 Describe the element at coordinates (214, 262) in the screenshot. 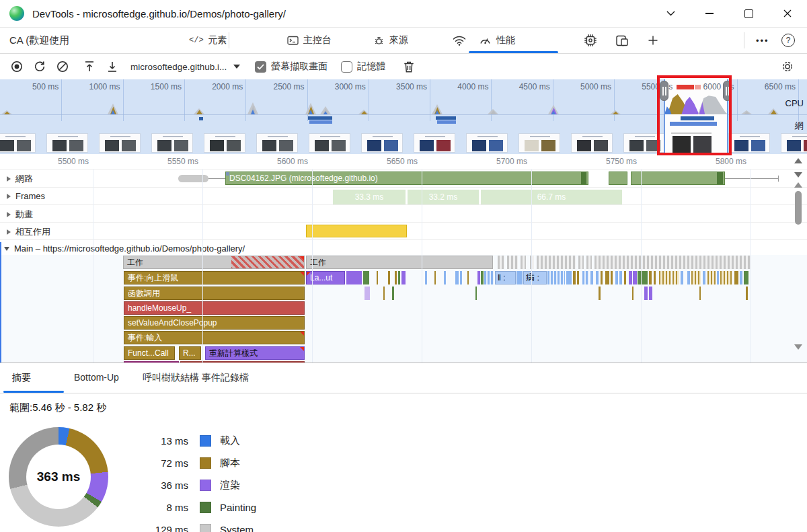

I see `flame-task: 工作` at that location.